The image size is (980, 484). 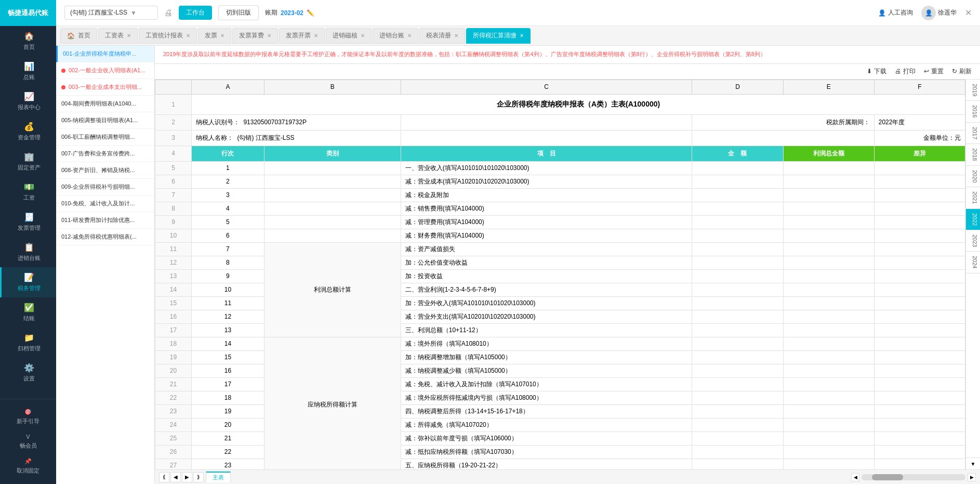 What do you see at coordinates (218, 477) in the screenshot?
I see `sheet-tab-main: 主表` at bounding box center [218, 477].